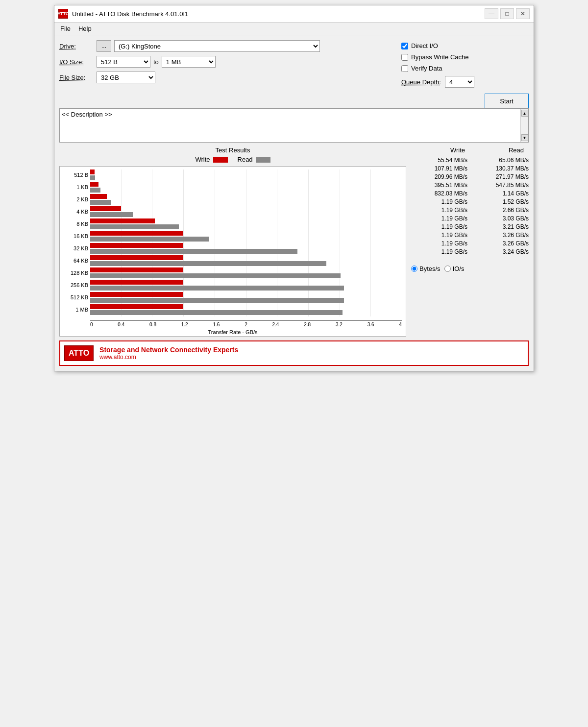  What do you see at coordinates (501, 235) in the screenshot?
I see `read-value-9: 3.26 GB/s` at bounding box center [501, 235].